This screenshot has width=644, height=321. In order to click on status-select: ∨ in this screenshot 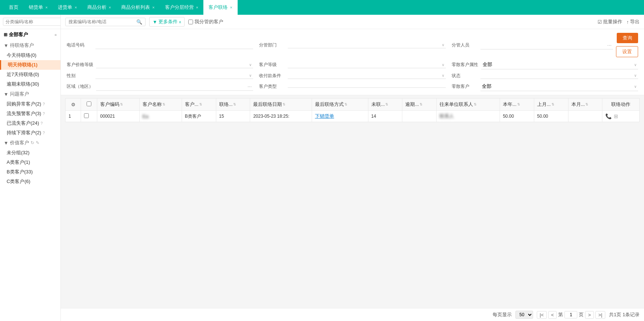, I will do `click(559, 76)`.